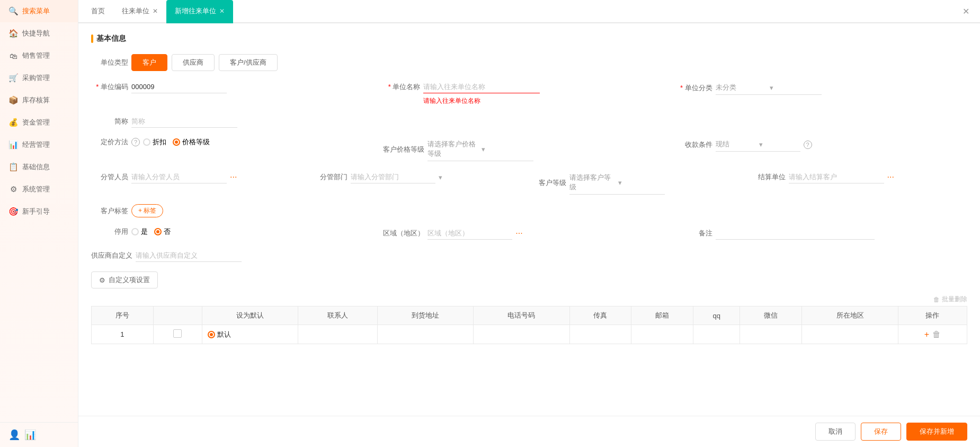 This screenshot has width=980, height=447. I want to click on unit-code-input, so click(179, 87).